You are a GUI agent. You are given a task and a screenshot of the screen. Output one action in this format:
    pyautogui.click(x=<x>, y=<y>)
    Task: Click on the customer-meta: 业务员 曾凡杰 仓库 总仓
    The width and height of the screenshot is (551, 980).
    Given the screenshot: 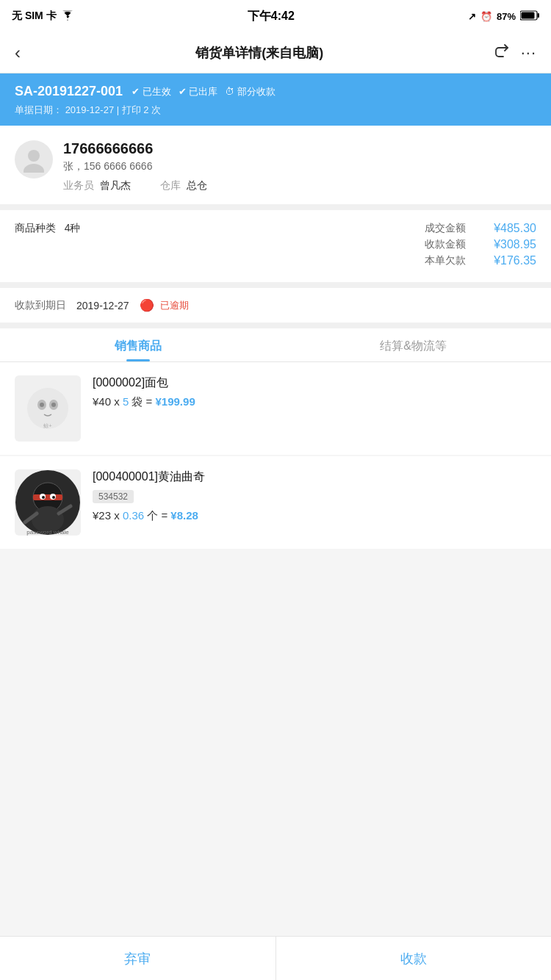 What is the action you would take?
    pyautogui.click(x=300, y=186)
    